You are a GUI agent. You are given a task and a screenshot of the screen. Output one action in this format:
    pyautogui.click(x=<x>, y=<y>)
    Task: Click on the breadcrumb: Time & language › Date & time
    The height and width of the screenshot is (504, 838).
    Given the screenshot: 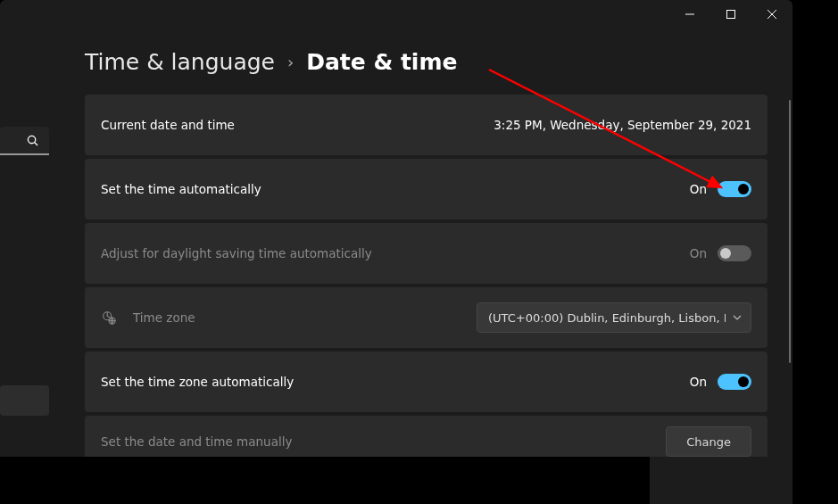 What is the action you would take?
    pyautogui.click(x=427, y=62)
    